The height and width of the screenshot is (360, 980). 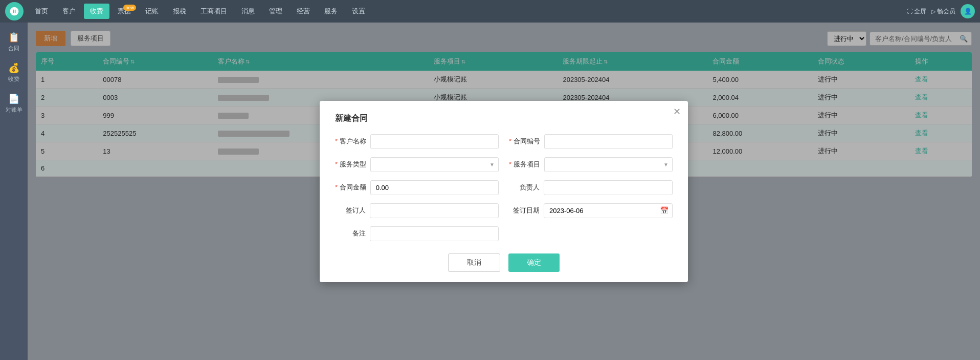 I want to click on service-type-select, so click(x=435, y=165).